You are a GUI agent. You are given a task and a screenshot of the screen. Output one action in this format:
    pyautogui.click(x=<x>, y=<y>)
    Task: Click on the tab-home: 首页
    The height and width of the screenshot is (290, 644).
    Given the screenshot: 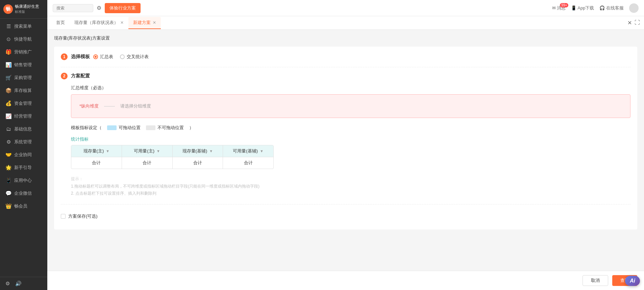 What is the action you would take?
    pyautogui.click(x=60, y=23)
    